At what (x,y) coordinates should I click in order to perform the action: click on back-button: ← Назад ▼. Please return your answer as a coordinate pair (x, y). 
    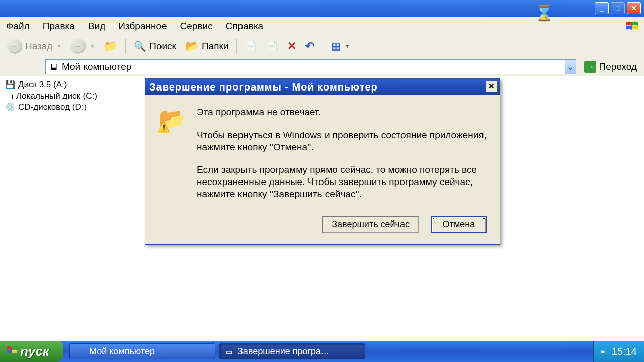
    Looking at the image, I should click on (34, 46).